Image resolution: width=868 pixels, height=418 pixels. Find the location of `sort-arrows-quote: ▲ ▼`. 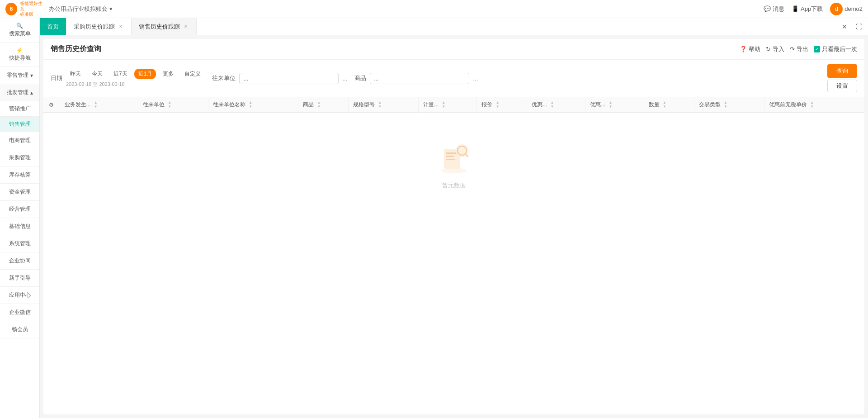

sort-arrows-quote: ▲ ▼ is located at coordinates (498, 105).